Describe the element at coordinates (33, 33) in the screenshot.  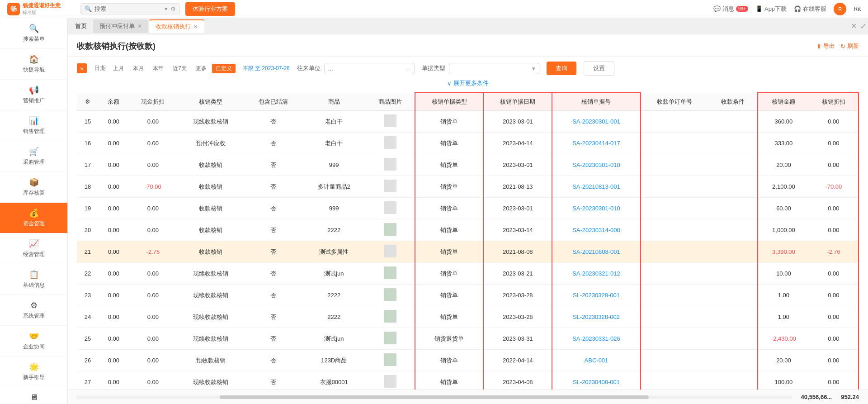
I see `sidebar-item-search: 🔍 搜索菜单` at that location.